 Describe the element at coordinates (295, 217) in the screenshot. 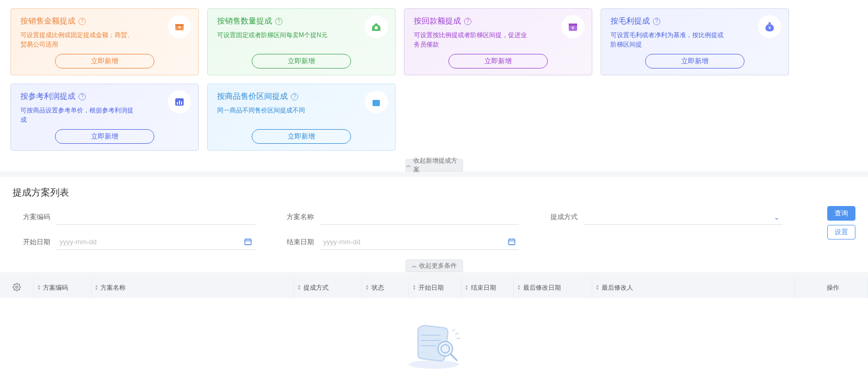

I see `plan-name-label: 方案名称` at that location.